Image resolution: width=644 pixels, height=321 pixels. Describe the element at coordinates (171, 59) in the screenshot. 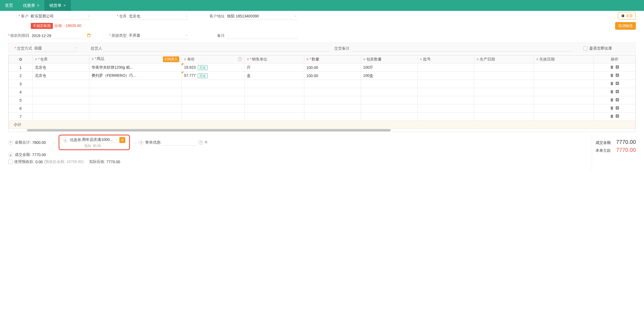

I see `scan-button: 扫码录入` at that location.